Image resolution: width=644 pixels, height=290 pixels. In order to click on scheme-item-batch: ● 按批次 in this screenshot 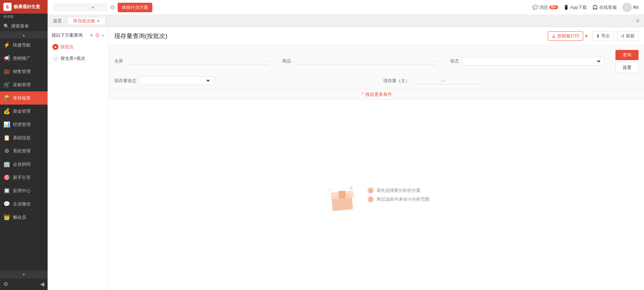, I will do `click(78, 47)`.